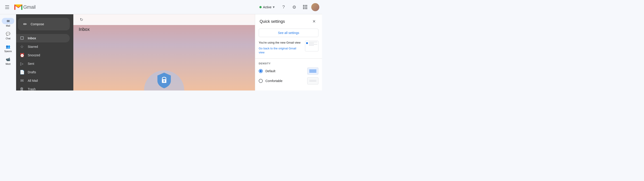  Describe the element at coordinates (8, 21) in the screenshot. I see `mail-pill: ✉` at that location.